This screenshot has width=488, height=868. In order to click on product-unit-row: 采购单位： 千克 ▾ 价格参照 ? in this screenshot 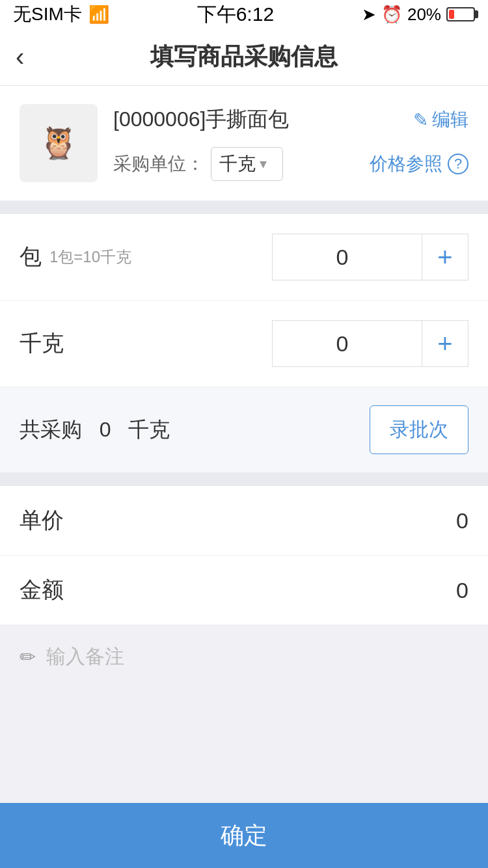, I will do `click(291, 164)`.